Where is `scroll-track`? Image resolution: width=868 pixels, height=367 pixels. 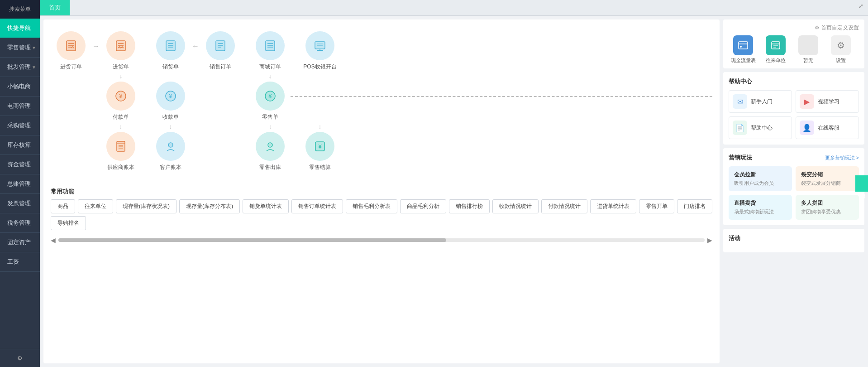
scroll-track is located at coordinates (382, 240).